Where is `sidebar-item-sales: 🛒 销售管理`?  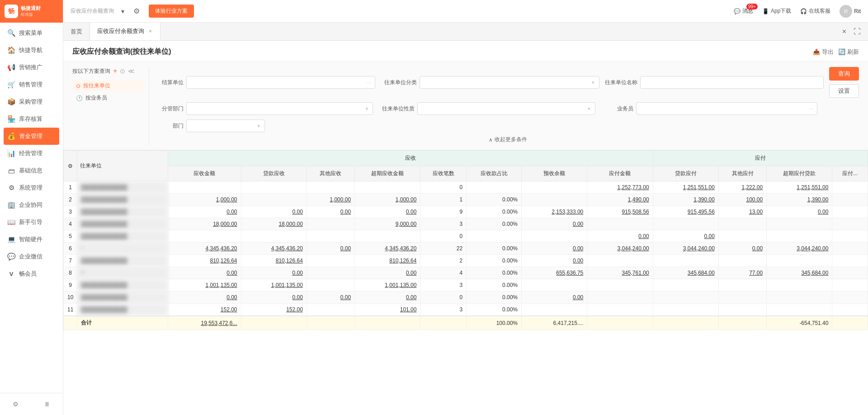
sidebar-item-sales: 🛒 销售管理 is located at coordinates (32, 85).